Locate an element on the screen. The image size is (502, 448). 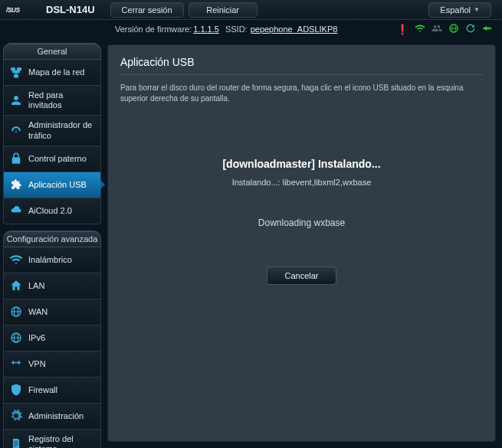
sidebar-item-wan: WAN is located at coordinates (52, 312).